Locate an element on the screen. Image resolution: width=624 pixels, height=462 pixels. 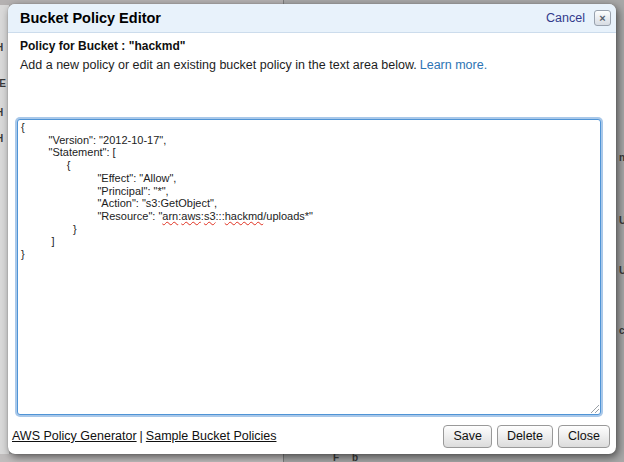
learn-more-link: Learn more. is located at coordinates (454, 65).